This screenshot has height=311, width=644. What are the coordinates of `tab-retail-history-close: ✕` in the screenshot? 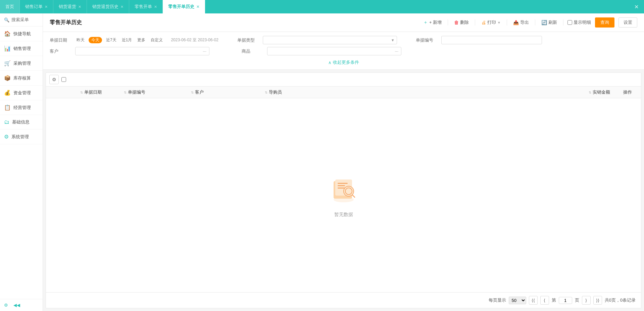 It's located at (198, 7).